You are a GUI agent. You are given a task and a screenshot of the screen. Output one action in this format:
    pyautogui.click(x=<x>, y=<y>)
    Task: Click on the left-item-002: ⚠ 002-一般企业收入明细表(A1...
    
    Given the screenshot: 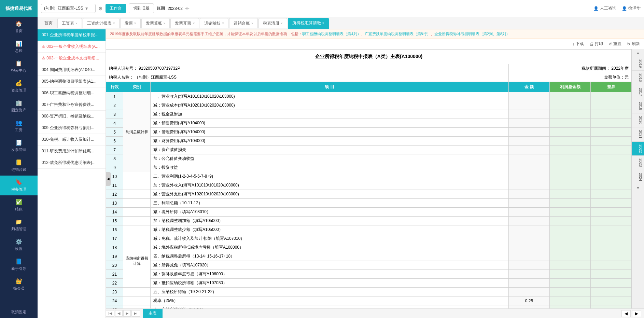 What is the action you would take?
    pyautogui.click(x=72, y=47)
    